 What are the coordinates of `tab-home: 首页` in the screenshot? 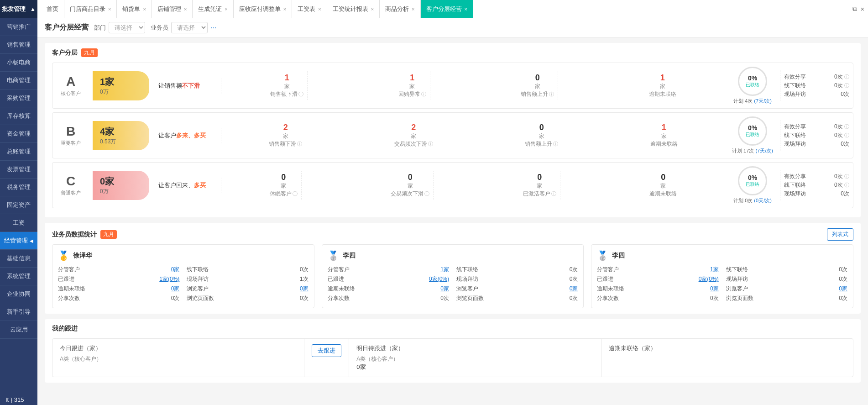 It's located at (53, 9).